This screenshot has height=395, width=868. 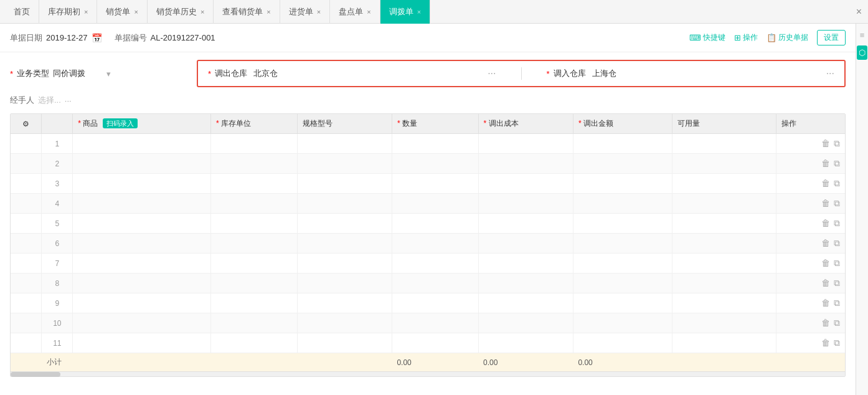 What do you see at coordinates (319, 12) in the screenshot?
I see `tab-close-purchase-order: ×` at bounding box center [319, 12].